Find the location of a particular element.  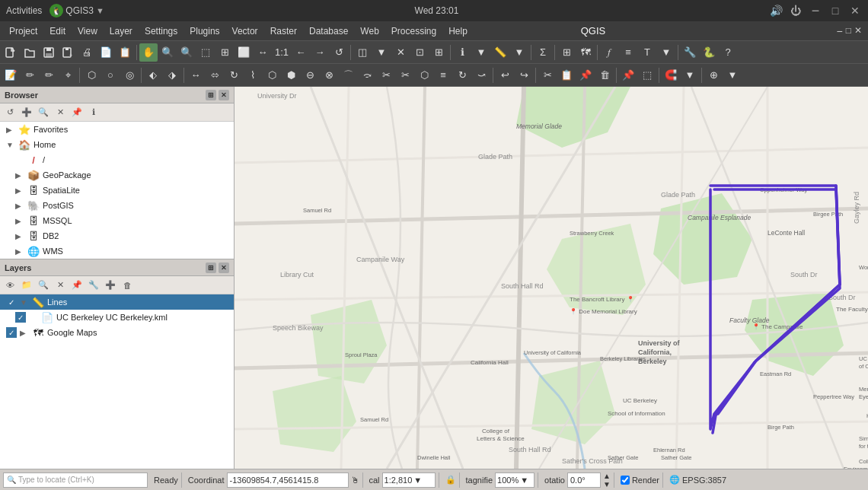

rotation-up-btn: ▲▼ is located at coordinates (607, 480).